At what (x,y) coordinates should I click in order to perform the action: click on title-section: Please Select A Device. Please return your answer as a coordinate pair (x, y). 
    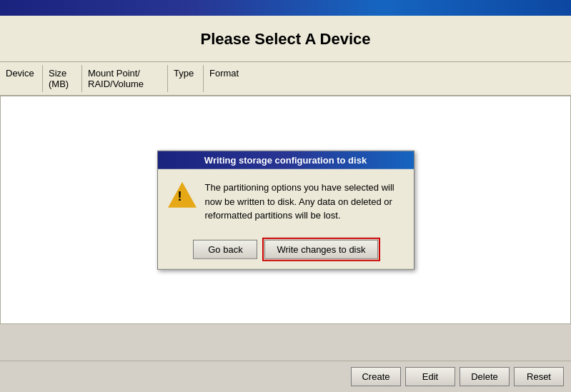
    Looking at the image, I should click on (286, 39).